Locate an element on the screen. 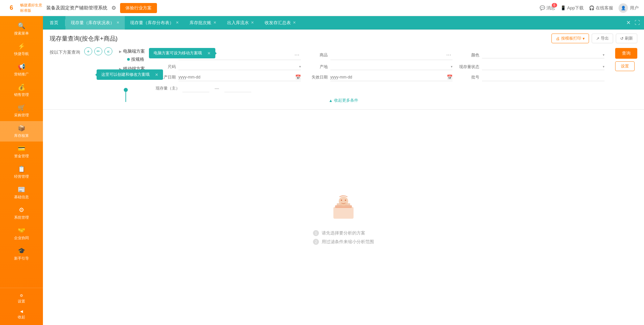 The height and width of the screenshot is (325, 644). tab-summary: 收发存汇总表 ✕ is located at coordinates (280, 23).